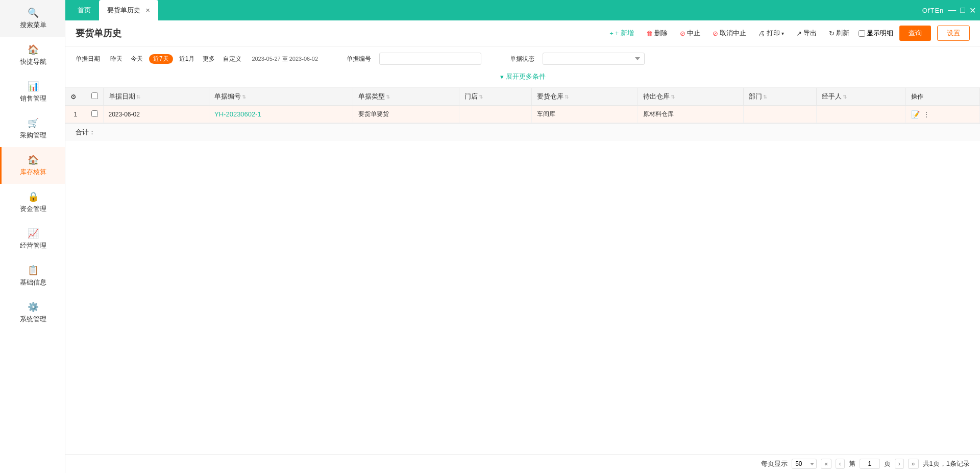  What do you see at coordinates (826, 464) in the screenshot?
I see `first-page-btn: «` at bounding box center [826, 464].